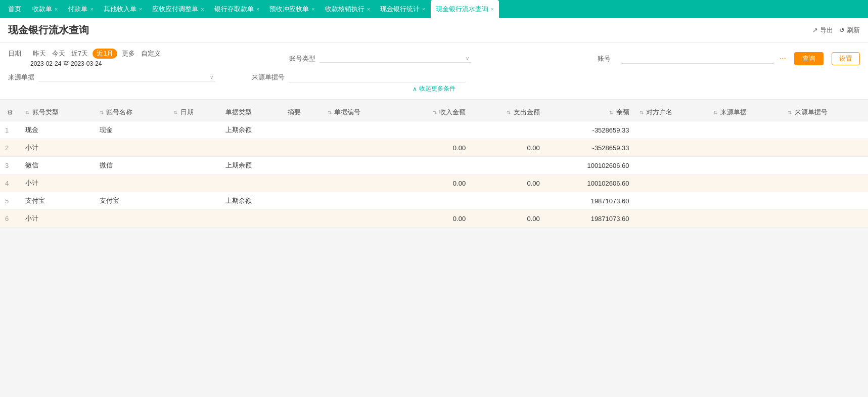 The image size is (868, 397). What do you see at coordinates (589, 218) in the screenshot?
I see `cell-balance: 19871073.60` at bounding box center [589, 218].